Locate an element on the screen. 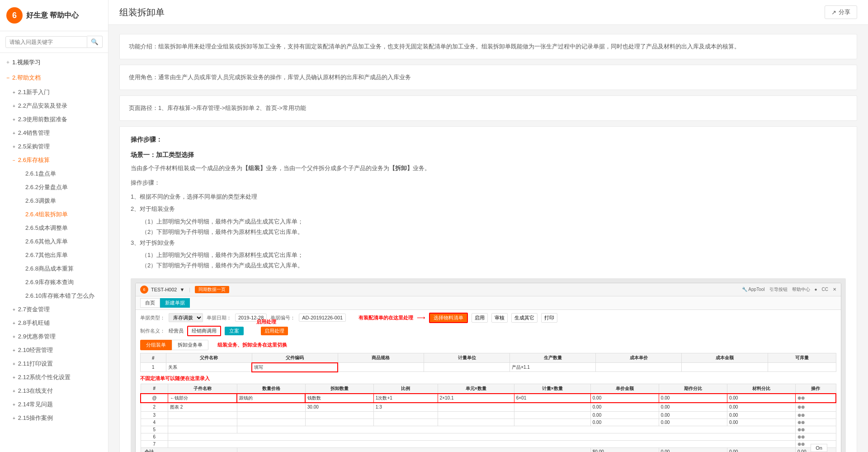  td-code: 填写 is located at coordinates (295, 367).